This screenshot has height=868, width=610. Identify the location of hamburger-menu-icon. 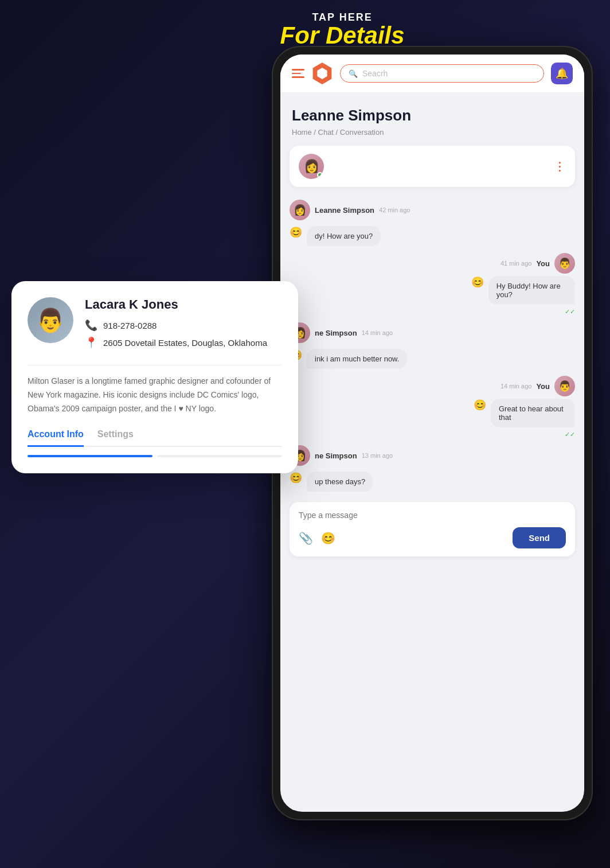
(298, 73).